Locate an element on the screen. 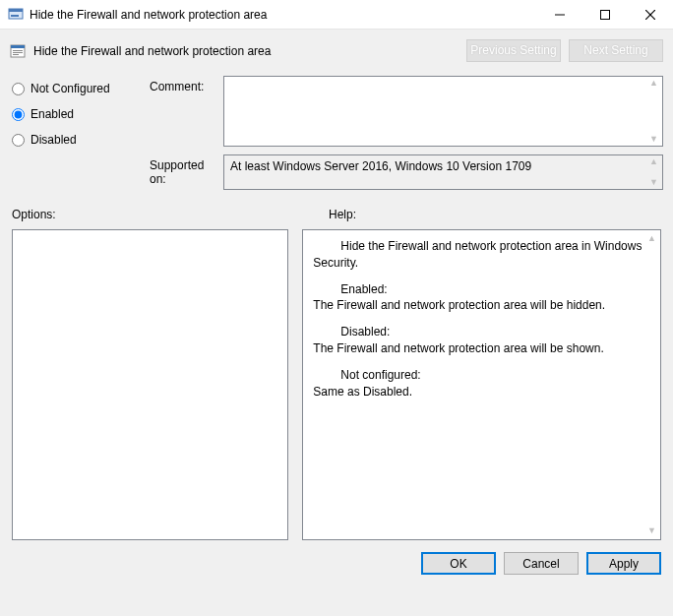  help-notconfigured: Not configured: Same as Disabled. is located at coordinates (482, 384).